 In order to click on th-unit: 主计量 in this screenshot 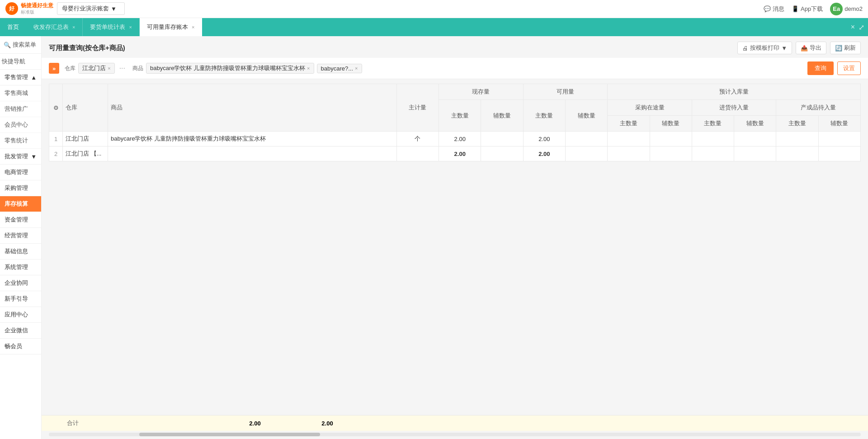, I will do `click(418, 108)`.